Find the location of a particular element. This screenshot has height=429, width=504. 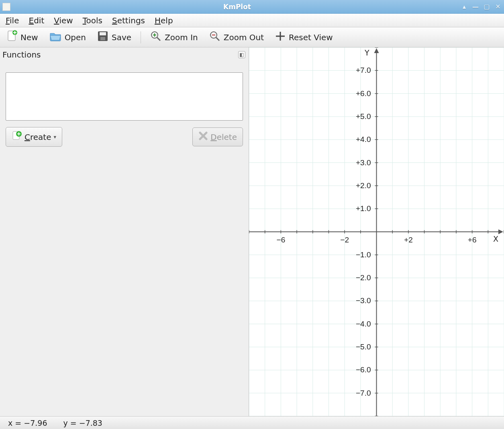

toolbar-zoom-in-label: Zoom In is located at coordinates (182, 37).